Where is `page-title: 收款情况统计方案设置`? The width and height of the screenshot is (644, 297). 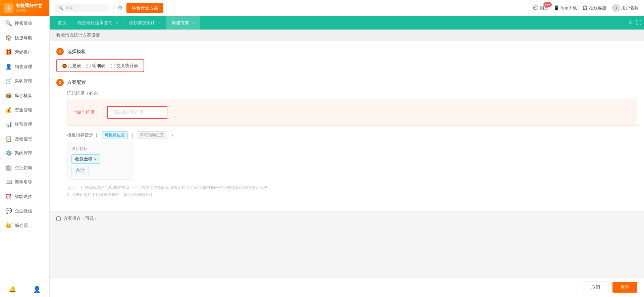 page-title: 收款情况统计方案设置 is located at coordinates (347, 36).